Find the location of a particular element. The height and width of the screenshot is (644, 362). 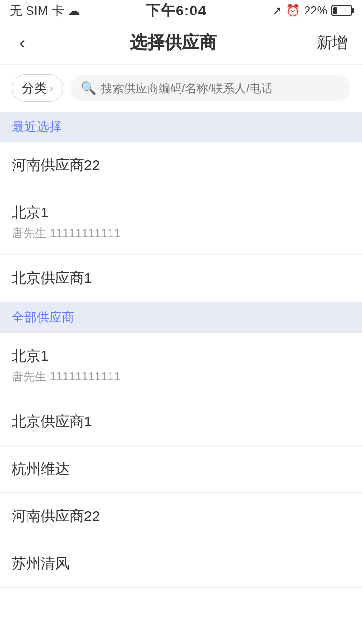

back-button: ‹ is located at coordinates (22, 43).